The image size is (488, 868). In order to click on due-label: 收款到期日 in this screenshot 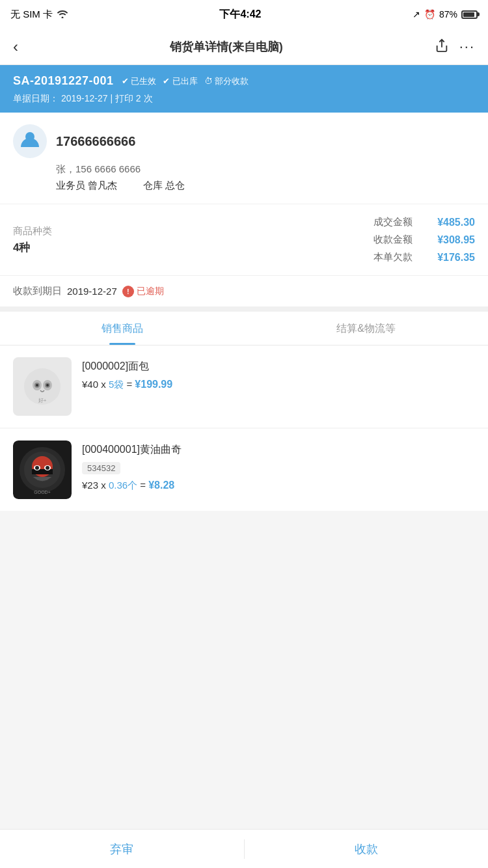, I will do `click(38, 292)`.